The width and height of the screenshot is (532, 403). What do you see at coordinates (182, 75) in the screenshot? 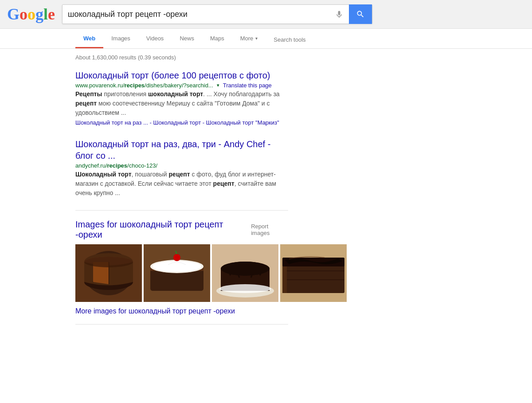
I see `result-title: Шоколадный торт (более 100 рецептов с фо…` at bounding box center [182, 75].